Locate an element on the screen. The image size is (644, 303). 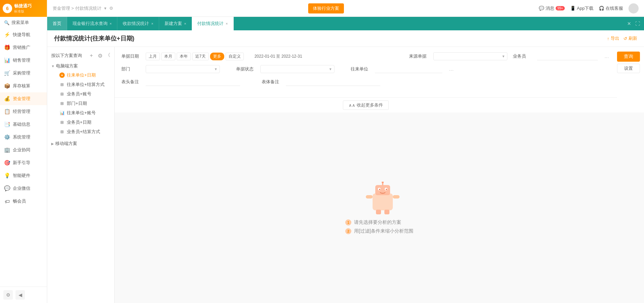
trial-btn: 体验行业方案 is located at coordinates (326, 8).